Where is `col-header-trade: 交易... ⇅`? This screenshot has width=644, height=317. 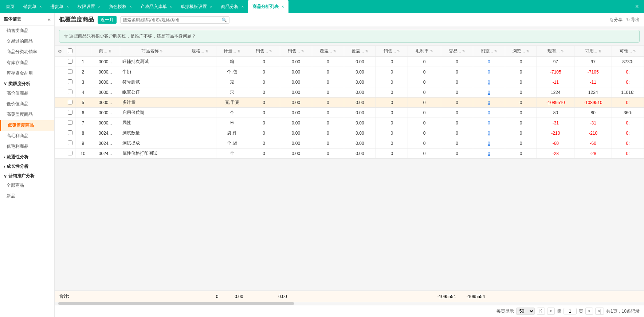
col-header-trade: 交易... ⇅ is located at coordinates (457, 51).